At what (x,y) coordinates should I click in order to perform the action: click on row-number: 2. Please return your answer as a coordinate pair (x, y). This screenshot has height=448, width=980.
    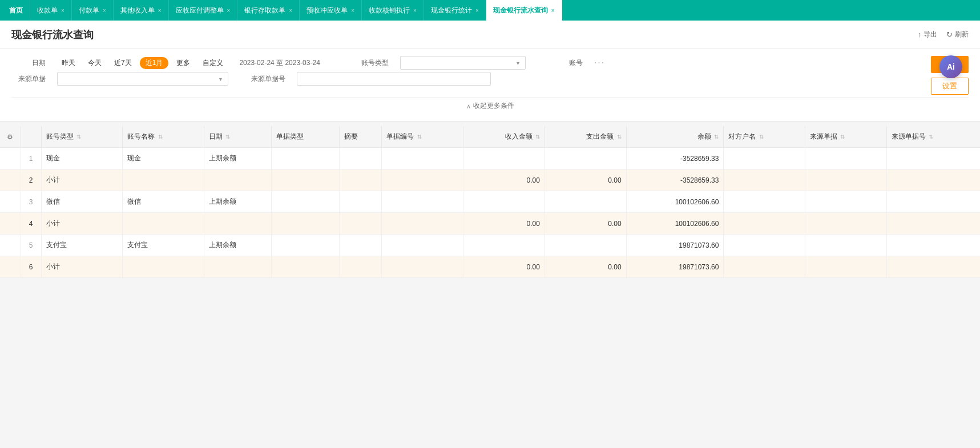
    Looking at the image, I should click on (31, 180).